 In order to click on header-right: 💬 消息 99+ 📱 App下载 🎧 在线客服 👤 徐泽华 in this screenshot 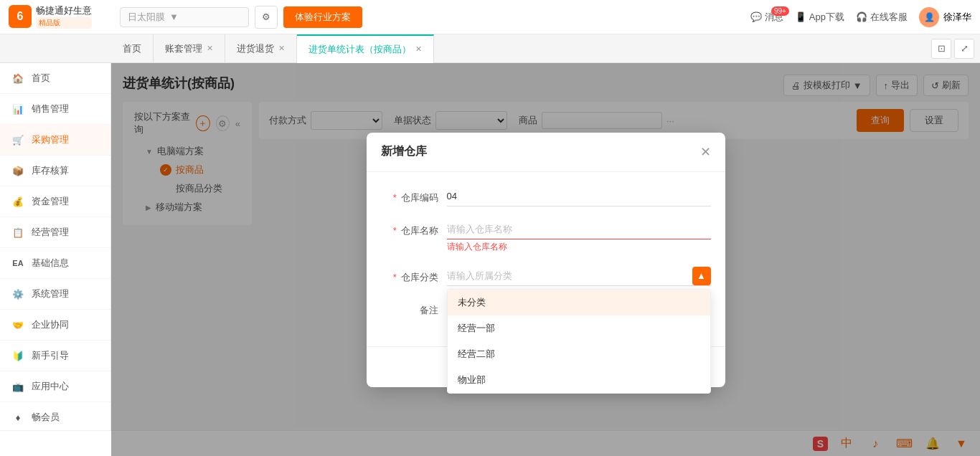, I will do `click(861, 17)`.